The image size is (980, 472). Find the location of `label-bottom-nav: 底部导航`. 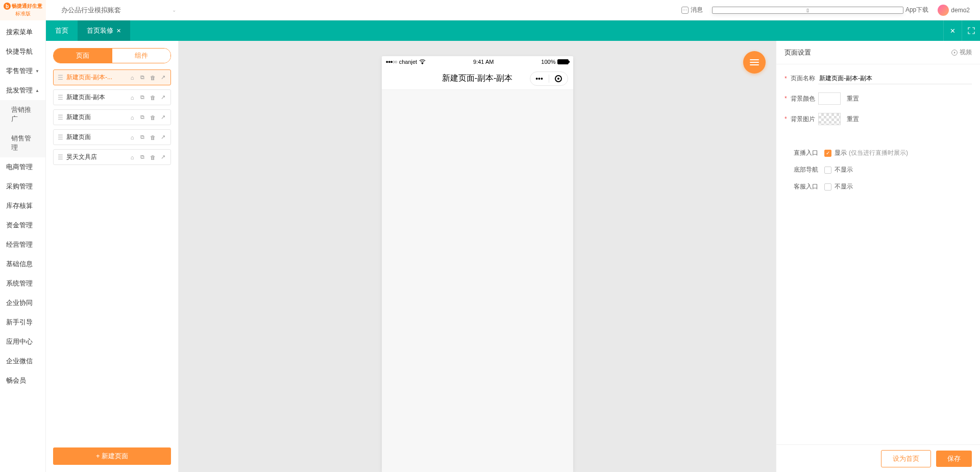

label-bottom-nav: 底部导航 is located at coordinates (809, 170).